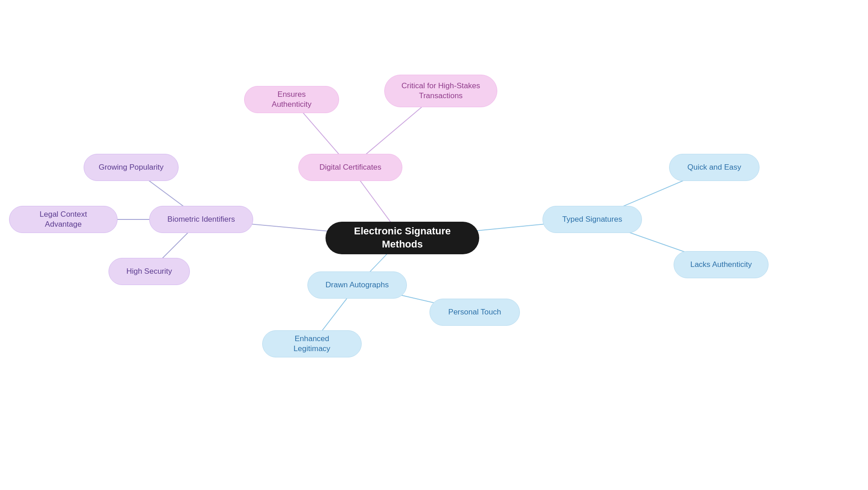 The image size is (868, 490). What do you see at coordinates (721, 265) in the screenshot?
I see `mindmap-node-lacks_authenticity: Lacks Authenticity` at bounding box center [721, 265].